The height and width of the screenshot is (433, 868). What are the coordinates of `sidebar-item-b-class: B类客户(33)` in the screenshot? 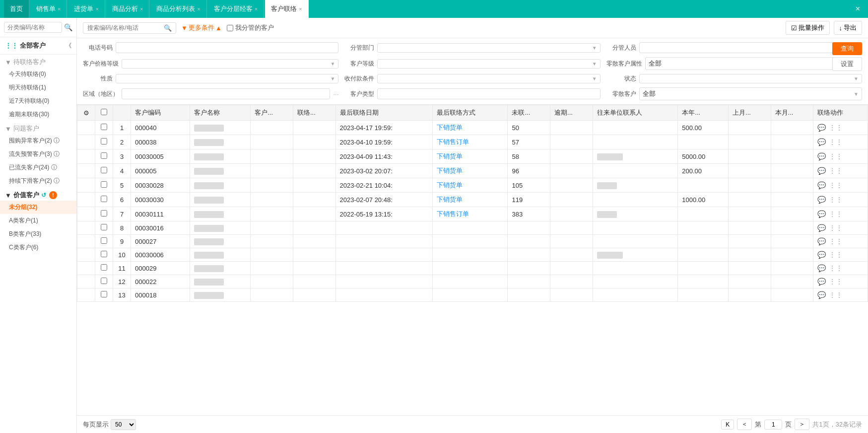 It's located at (38, 234).